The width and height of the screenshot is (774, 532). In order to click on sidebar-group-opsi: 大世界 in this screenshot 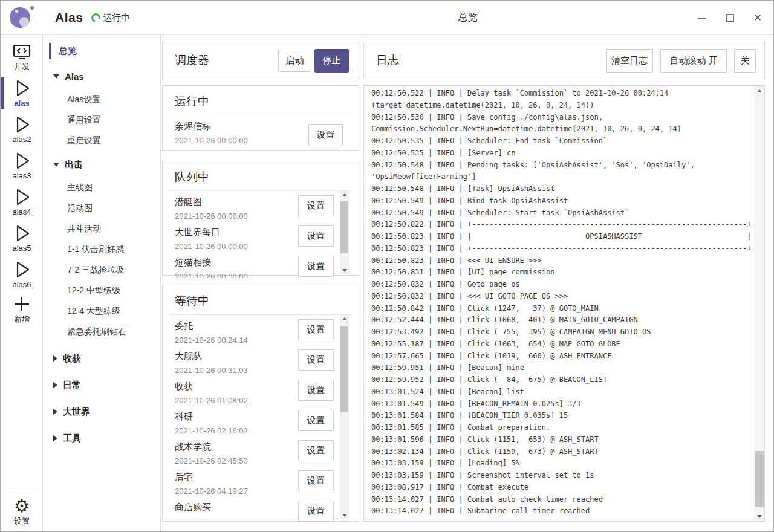, I will do `click(102, 412)`.